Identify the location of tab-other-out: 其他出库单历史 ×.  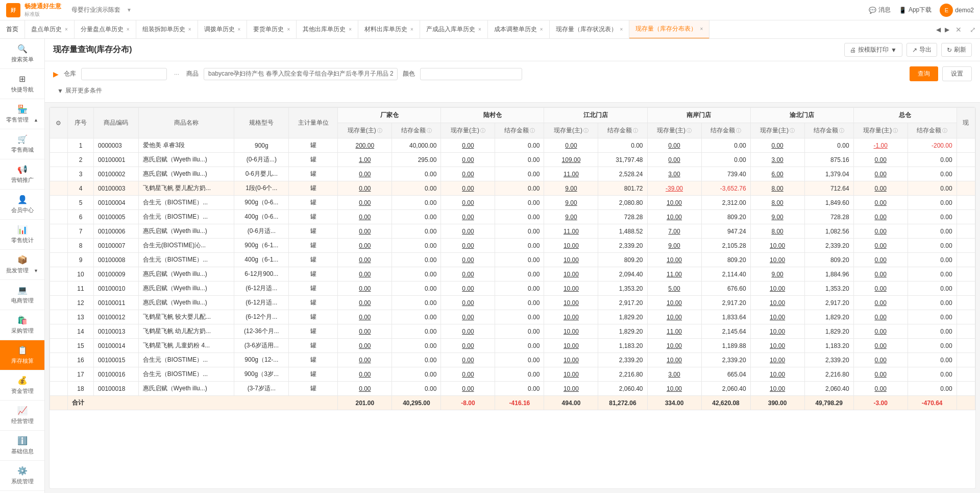
(328, 30).